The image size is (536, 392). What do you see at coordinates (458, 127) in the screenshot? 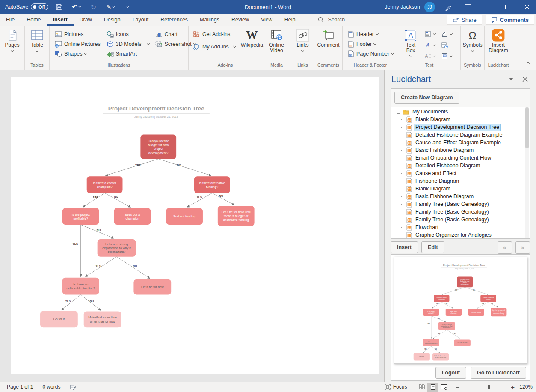
I see `document-list-item: Project Development Decision Tree` at bounding box center [458, 127].